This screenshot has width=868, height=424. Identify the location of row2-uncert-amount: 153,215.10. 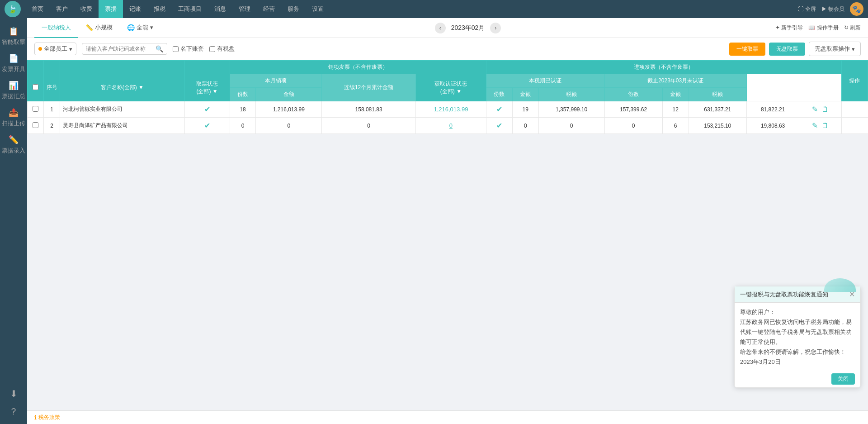
(717, 126).